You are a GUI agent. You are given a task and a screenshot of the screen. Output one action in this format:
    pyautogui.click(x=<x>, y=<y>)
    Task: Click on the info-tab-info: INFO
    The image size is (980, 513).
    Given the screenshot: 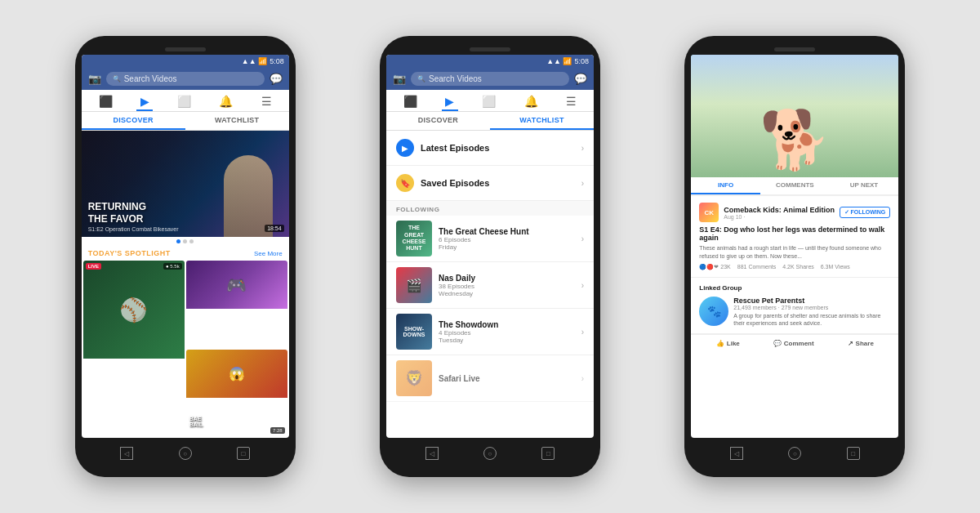 What is the action you would take?
    pyautogui.click(x=725, y=186)
    